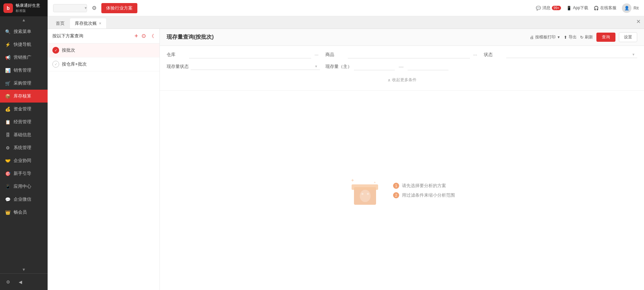 The height and width of the screenshot is (290, 644). I want to click on sidebar-item-basic: 🗄 基础信息, so click(24, 135).